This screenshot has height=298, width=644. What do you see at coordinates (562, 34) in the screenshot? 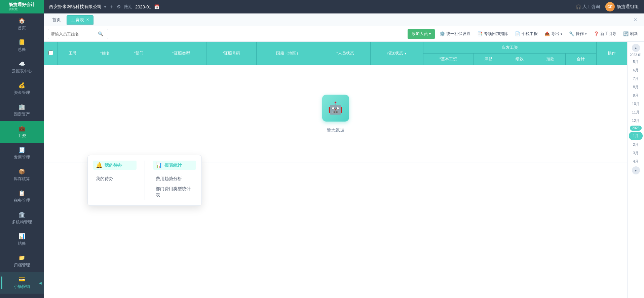
I see `export-chevron-icon: ▾` at bounding box center [562, 34].